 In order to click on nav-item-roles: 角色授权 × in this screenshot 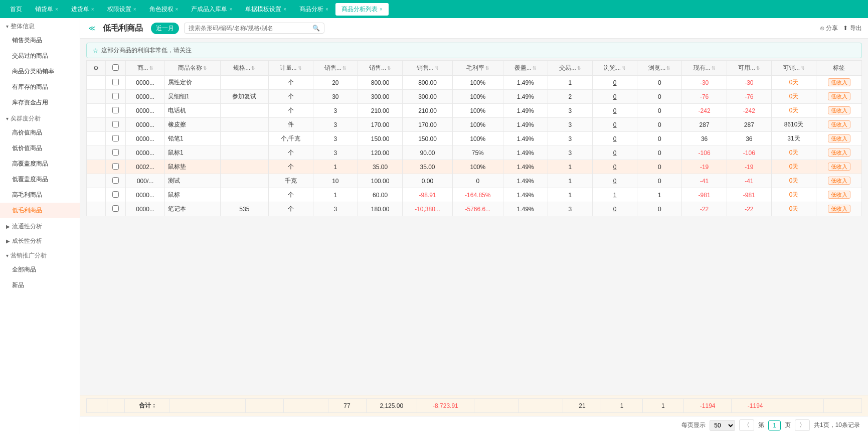, I will do `click(164, 9)`.